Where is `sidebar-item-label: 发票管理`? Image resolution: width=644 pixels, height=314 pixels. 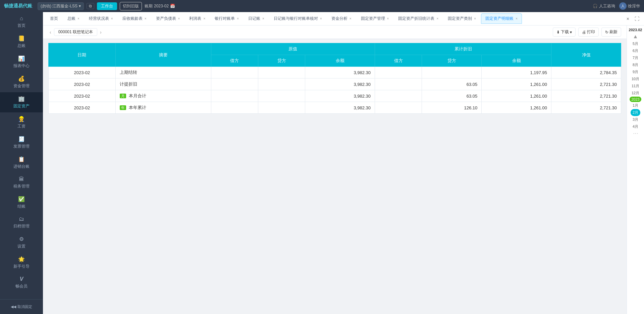
sidebar-item-label: 发票管理 is located at coordinates (21, 146).